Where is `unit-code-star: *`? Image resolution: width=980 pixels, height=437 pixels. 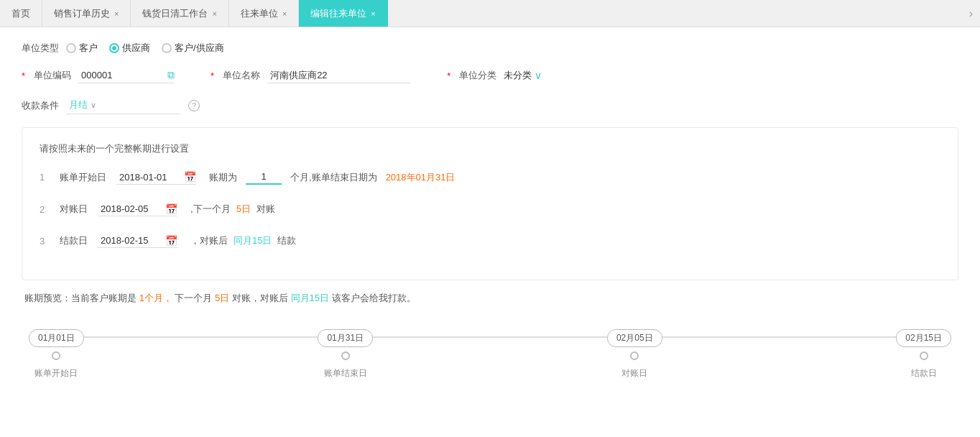
unit-code-star: * is located at coordinates (23, 76).